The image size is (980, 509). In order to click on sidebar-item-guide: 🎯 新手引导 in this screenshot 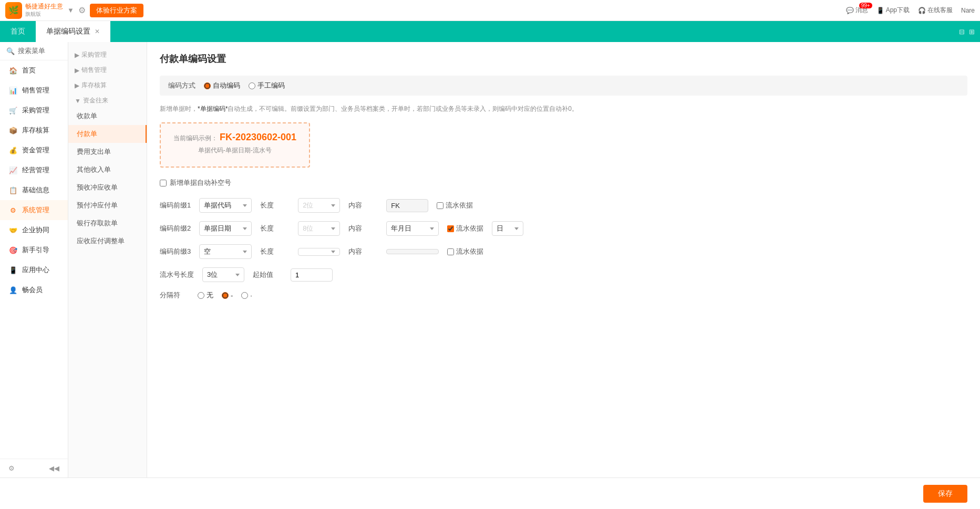, I will do `click(34, 250)`.